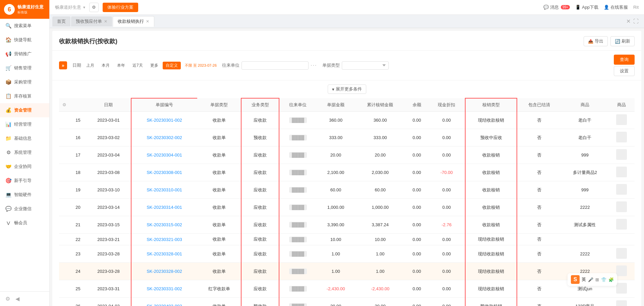  Describe the element at coordinates (164, 239) in the screenshot. I see `doc-link: SK-20230321-003` at that location.